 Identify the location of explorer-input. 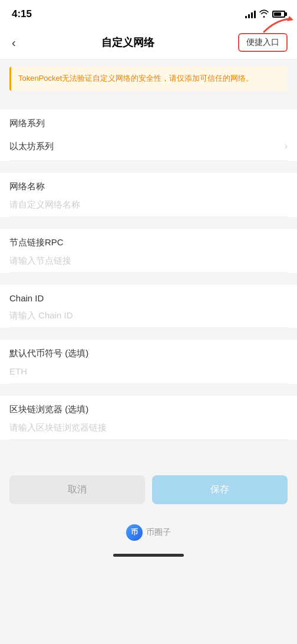
(148, 429).